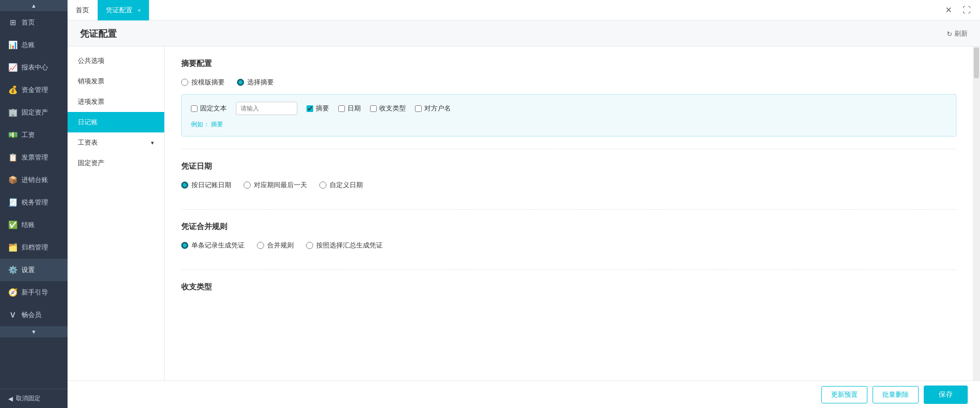 The image size is (980, 408). I want to click on sidebar-item-invoice: 📋 发票管理, so click(34, 157).